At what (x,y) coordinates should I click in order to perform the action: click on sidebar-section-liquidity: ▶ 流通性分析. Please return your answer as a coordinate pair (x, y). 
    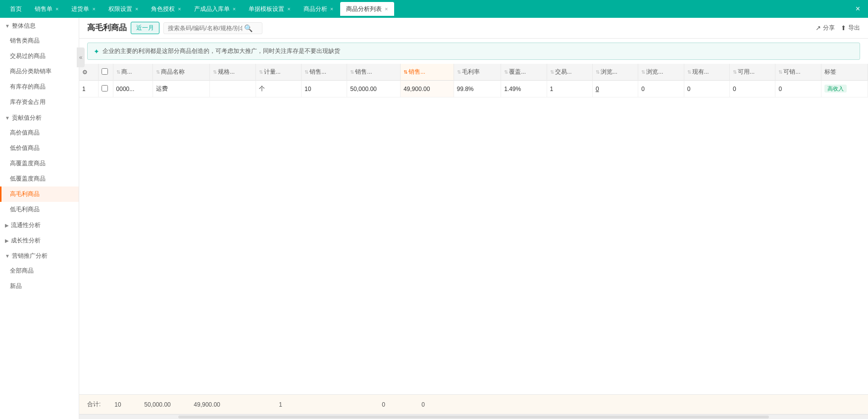
    Looking at the image, I should click on (40, 225).